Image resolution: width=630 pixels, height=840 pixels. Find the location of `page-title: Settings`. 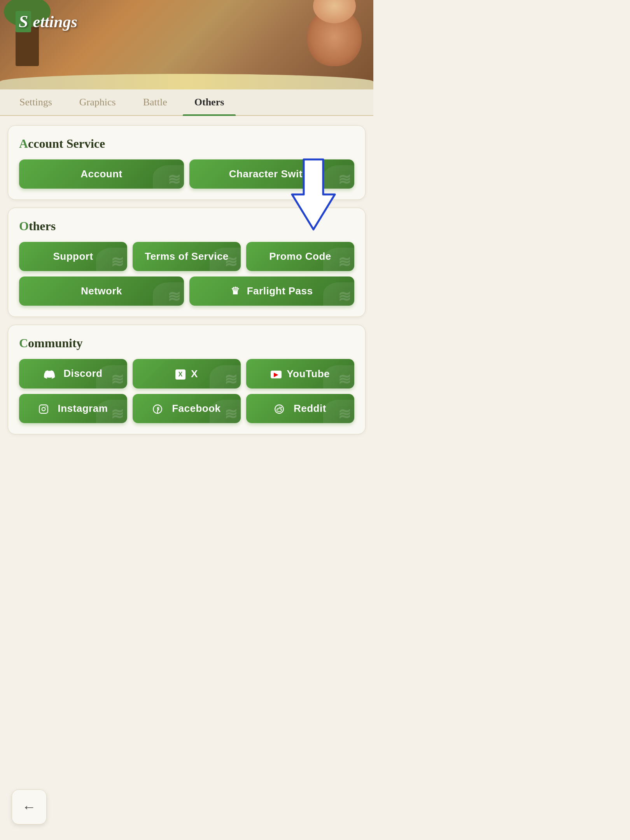

page-title: Settings is located at coordinates (47, 22).